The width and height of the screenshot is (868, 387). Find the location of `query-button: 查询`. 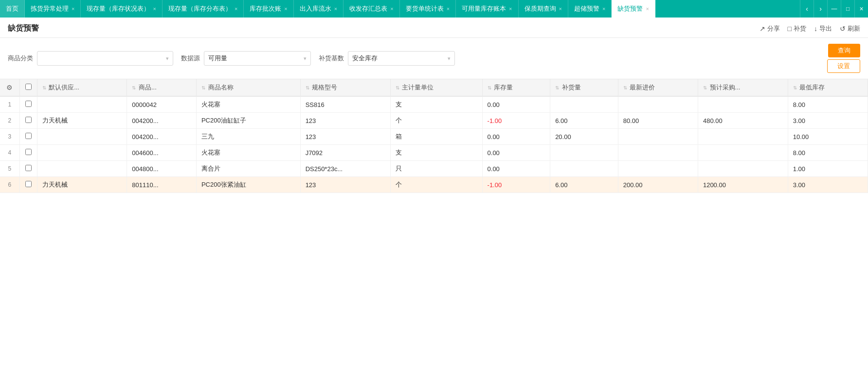

query-button: 查询 is located at coordinates (844, 51).